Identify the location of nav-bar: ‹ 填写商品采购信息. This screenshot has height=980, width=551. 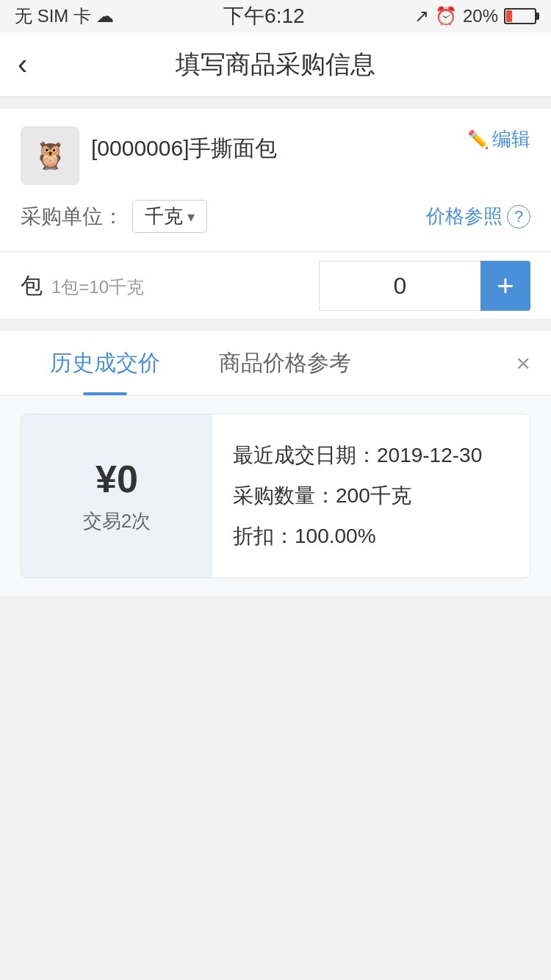
(276, 65).